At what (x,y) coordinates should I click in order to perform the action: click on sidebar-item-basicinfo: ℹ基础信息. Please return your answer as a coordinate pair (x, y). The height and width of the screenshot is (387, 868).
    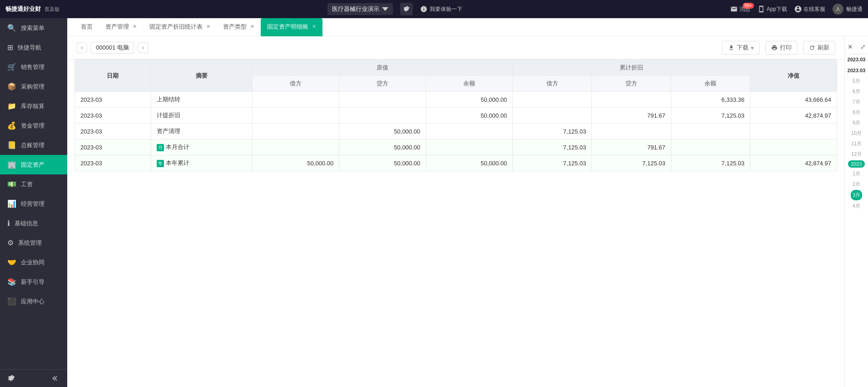
    Looking at the image, I should click on (34, 223).